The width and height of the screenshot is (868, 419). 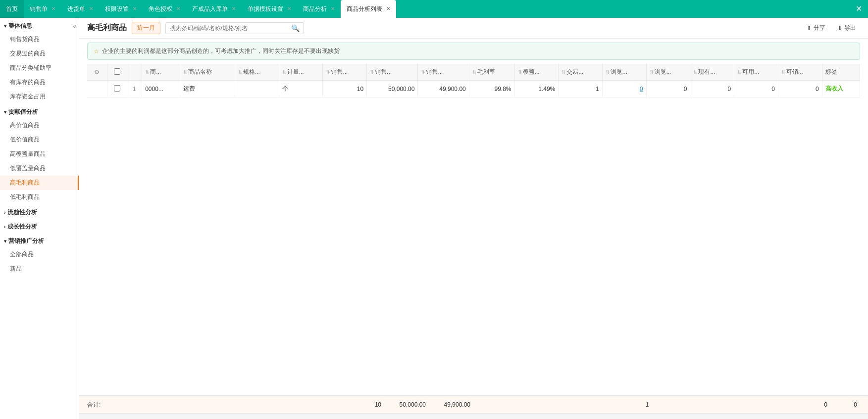 What do you see at coordinates (117, 71) in the screenshot?
I see `select-all-checkbox` at bounding box center [117, 71].